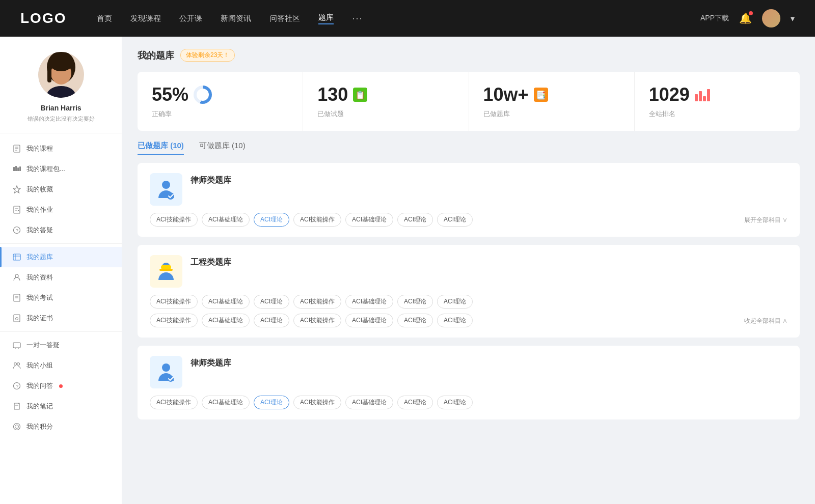  Describe the element at coordinates (170, 95) in the screenshot. I see `stat-value-accuracy: 55%` at that location.